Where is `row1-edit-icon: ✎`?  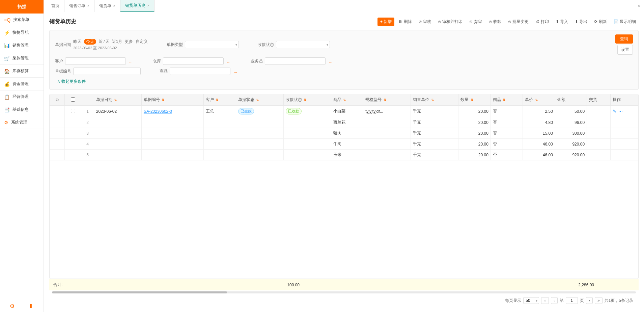
row1-edit-icon: ✎ is located at coordinates (615, 111).